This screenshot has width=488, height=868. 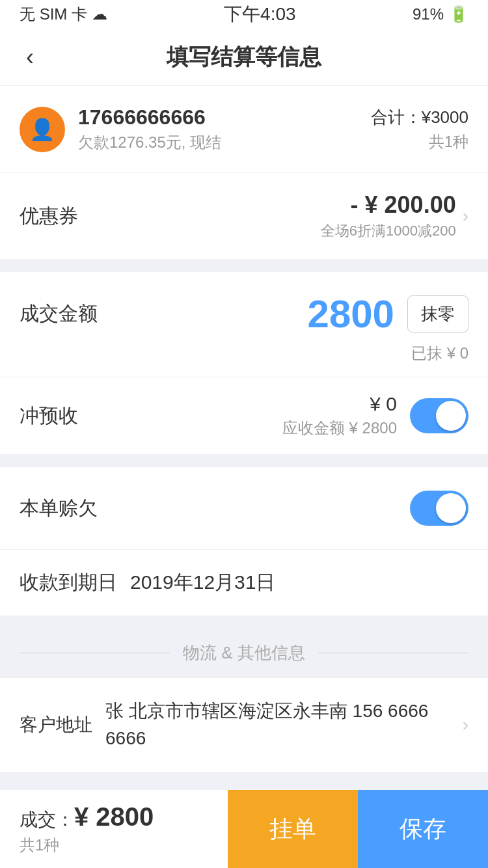 What do you see at coordinates (244, 725) in the screenshot?
I see `address-card: 客户地址 张 北京市市辖区海淀区永丰南 156 6666 6666 ›` at bounding box center [244, 725].